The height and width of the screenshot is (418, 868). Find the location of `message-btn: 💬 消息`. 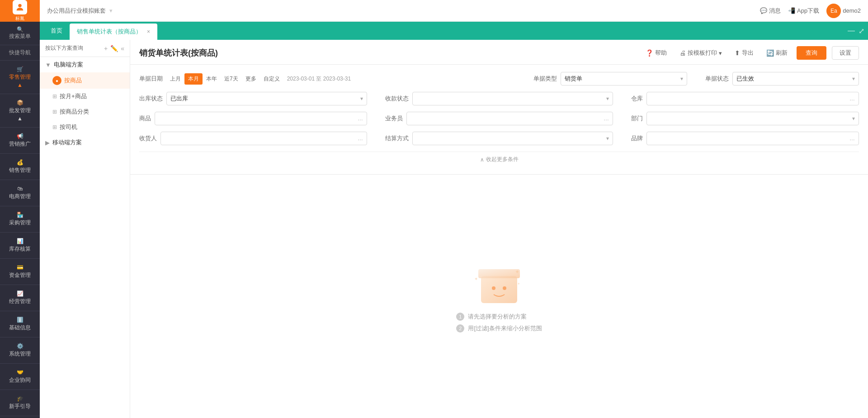

message-btn: 💬 消息 is located at coordinates (770, 11).